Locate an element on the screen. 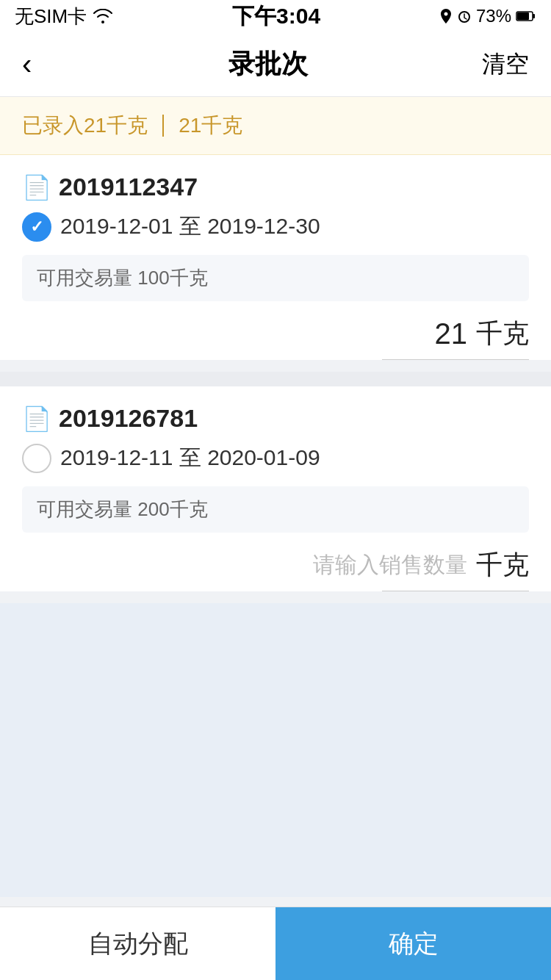 This screenshot has width=551, height=980. batch2-number: 2019126781 is located at coordinates (128, 419).